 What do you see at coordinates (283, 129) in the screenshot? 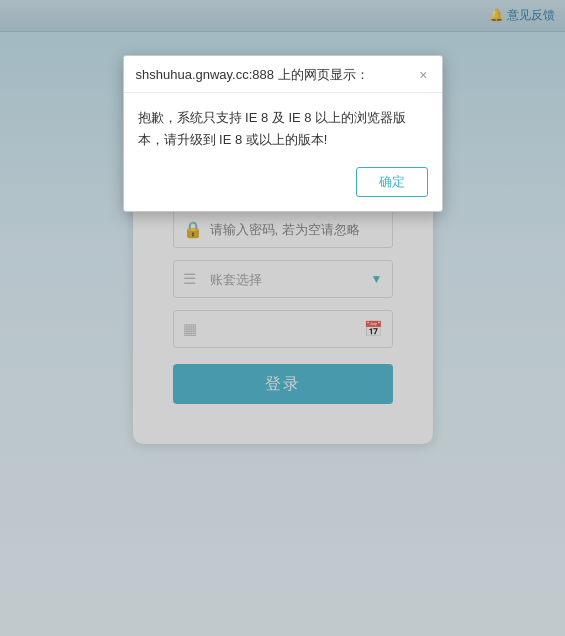
I see `dialog-message: 抱歉，系统只支持 IE 8 及 IE 8 以上的浏览器版本，请升级到 IE 8 …` at bounding box center [283, 129].